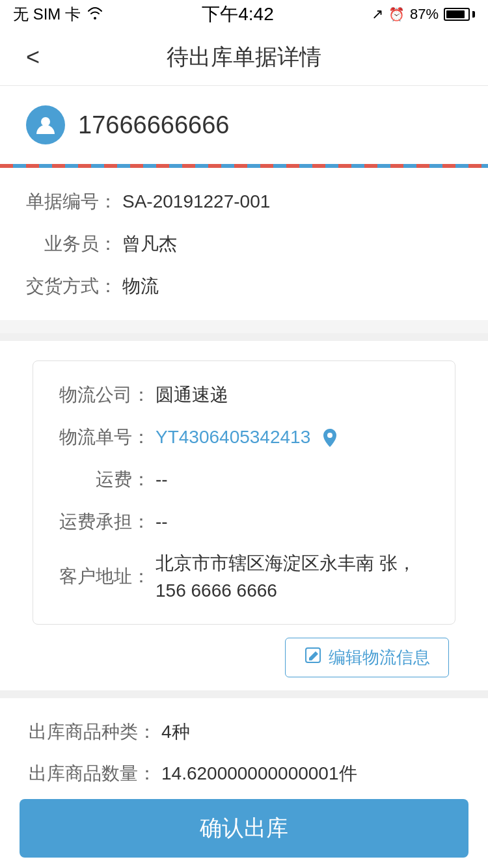 The width and height of the screenshot is (488, 868). I want to click on logistics-company-value: 圆通速递, so click(292, 396).